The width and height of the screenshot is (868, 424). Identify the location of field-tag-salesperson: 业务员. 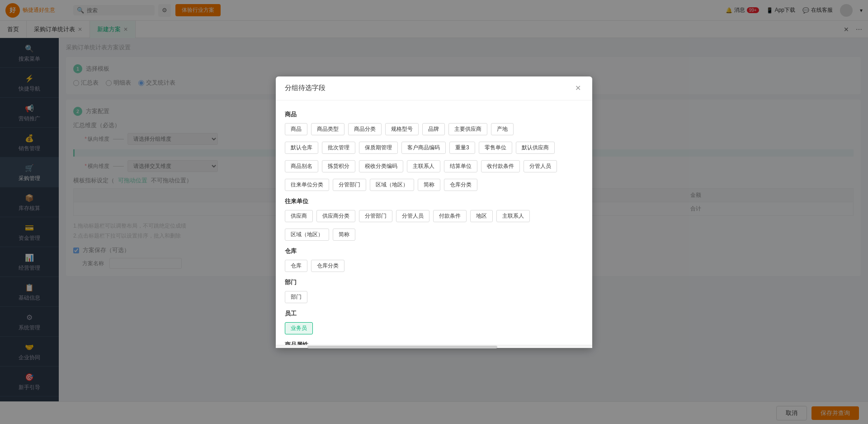
(299, 329).